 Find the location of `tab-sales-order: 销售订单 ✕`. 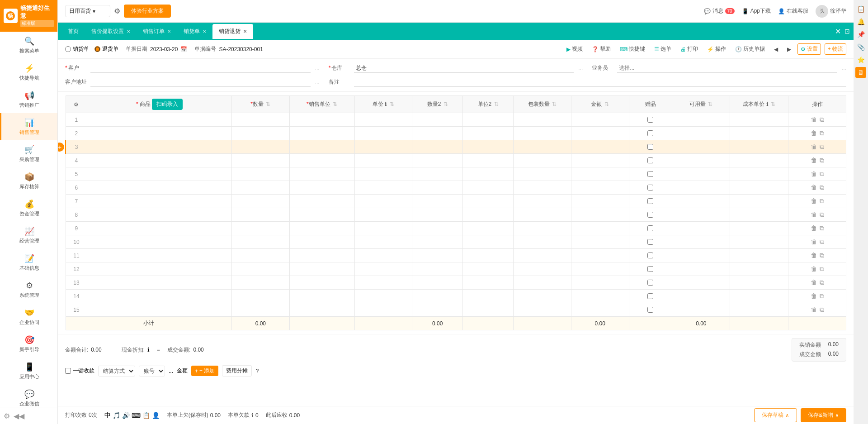

tab-sales-order: 销售订单 ✕ is located at coordinates (157, 32).